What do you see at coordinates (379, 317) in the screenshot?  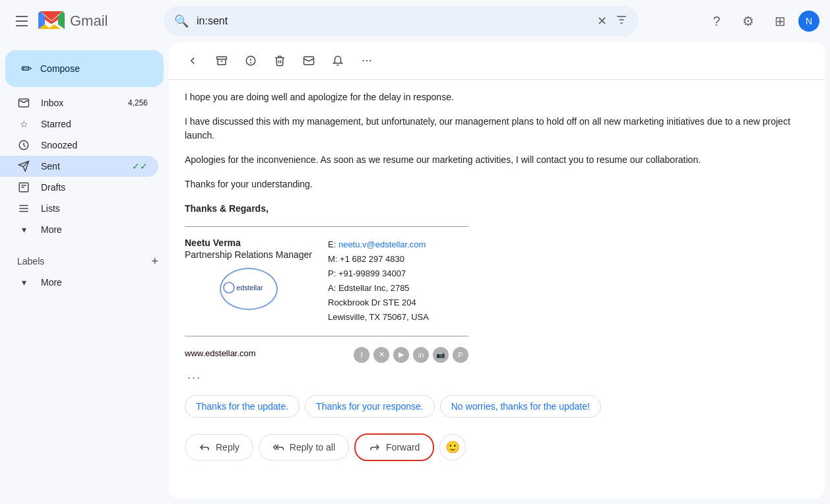 I see `sig-address-line3: Lewisville, TX 75067, USA` at bounding box center [379, 317].